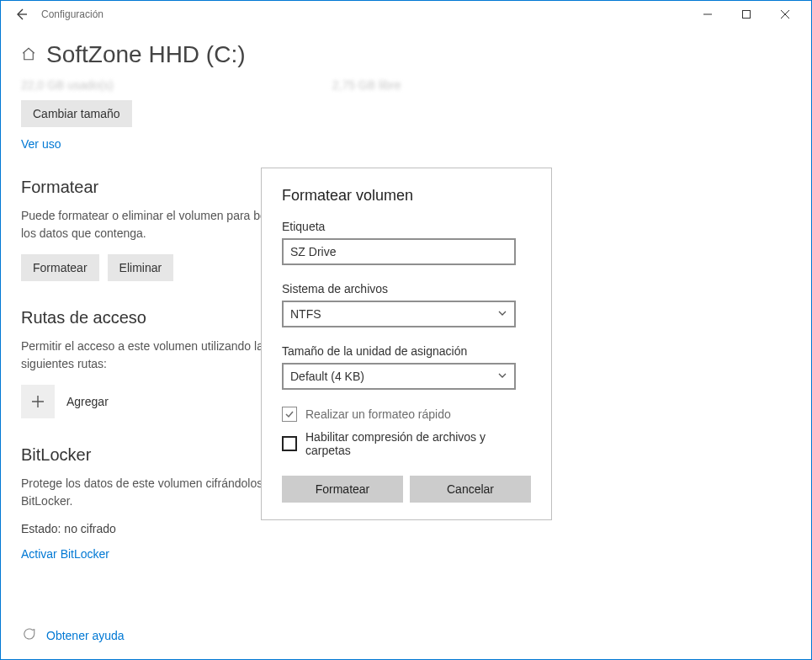 The height and width of the screenshot is (660, 812). I want to click on activate-bitlocker-link: Activar BitLocker, so click(66, 554).